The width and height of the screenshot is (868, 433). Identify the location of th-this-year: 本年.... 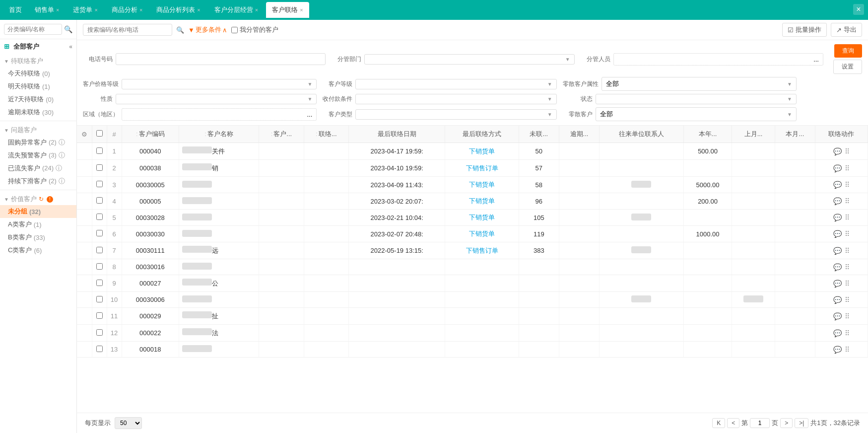
(708, 134).